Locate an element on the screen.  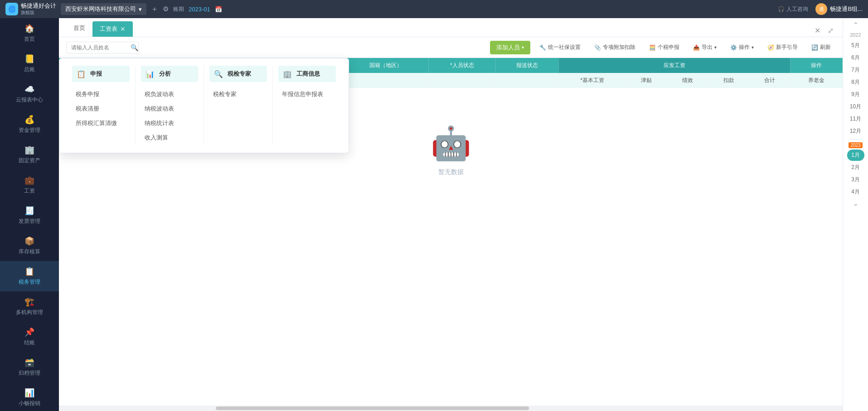
period-value: 2023-01 is located at coordinates (199, 9).